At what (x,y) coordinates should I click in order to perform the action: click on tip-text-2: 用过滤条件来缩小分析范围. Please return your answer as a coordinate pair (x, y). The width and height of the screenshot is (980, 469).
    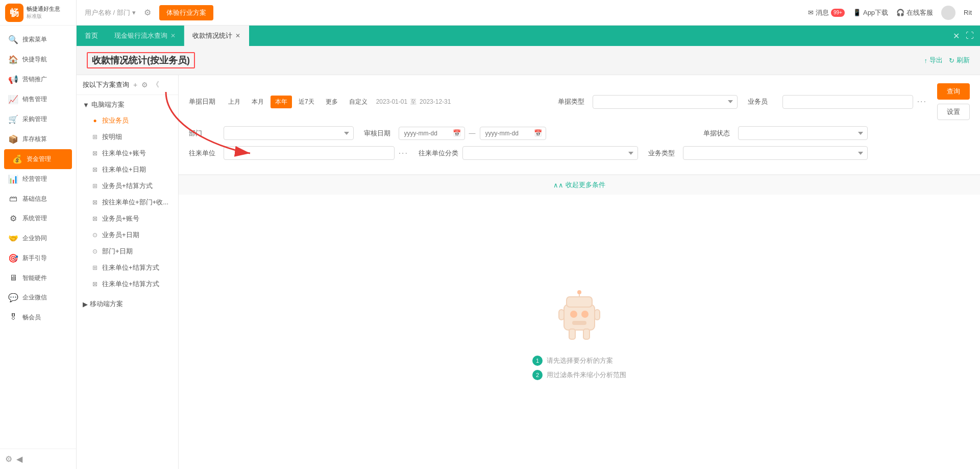
    Looking at the image, I should click on (586, 375).